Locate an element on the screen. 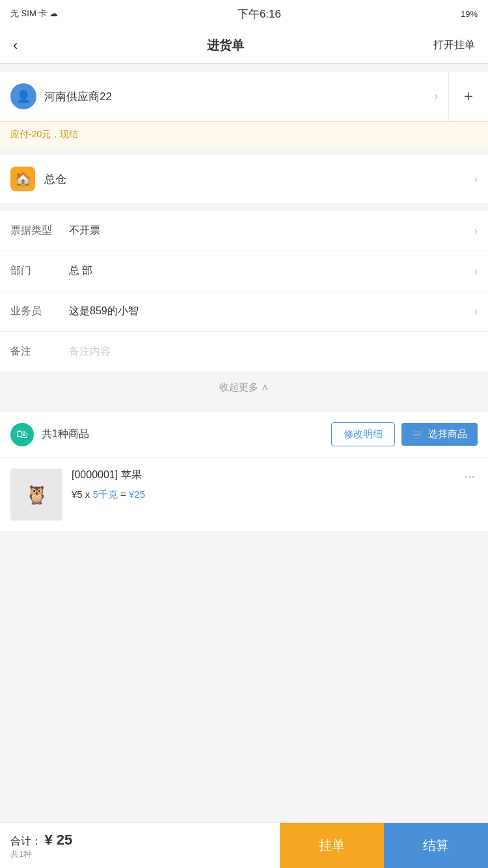 This screenshot has width=488, height=868. supplier-section: 👤 河南供应商22 › + is located at coordinates (244, 96).